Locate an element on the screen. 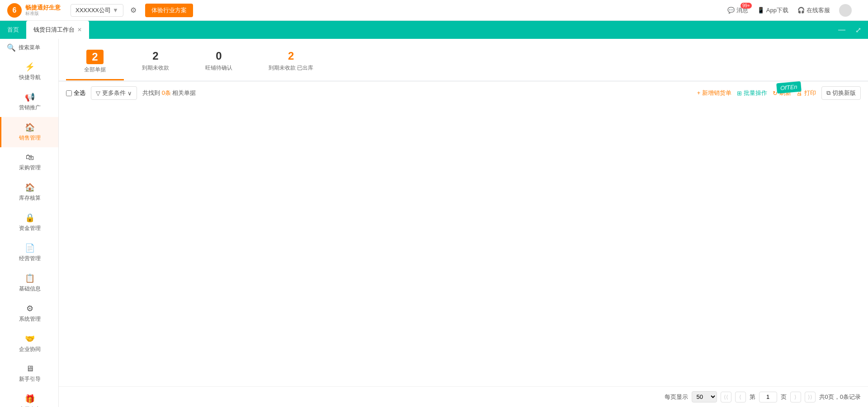  company-arrow-icon: ▼ is located at coordinates (116, 10).